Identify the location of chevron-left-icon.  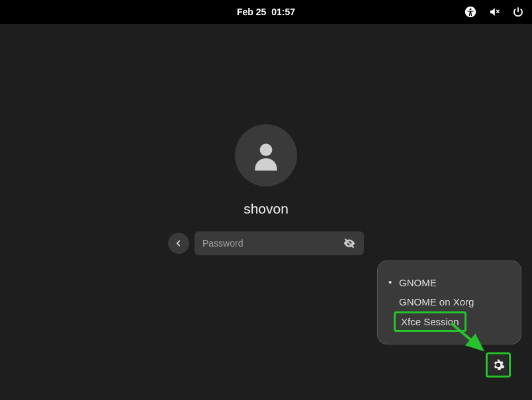
(179, 243).